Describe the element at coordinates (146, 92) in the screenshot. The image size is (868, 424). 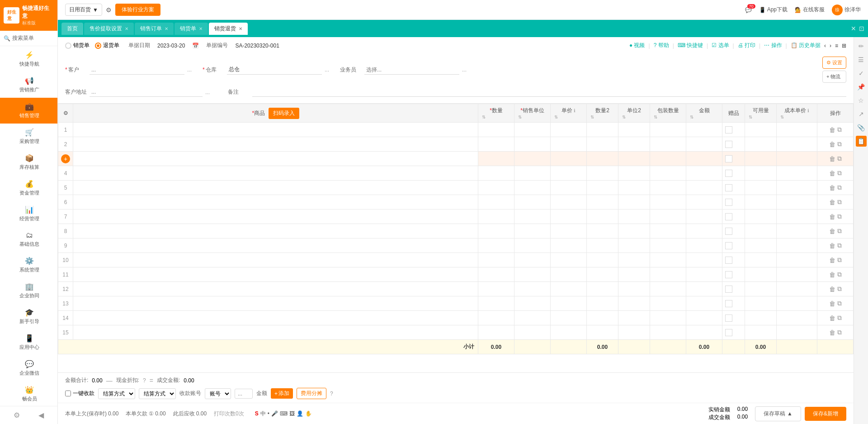
I see `address-input` at that location.